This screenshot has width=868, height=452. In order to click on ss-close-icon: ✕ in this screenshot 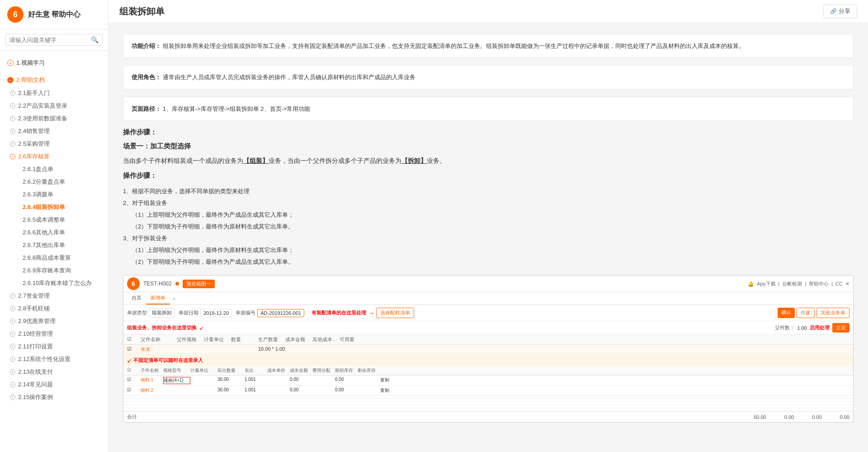, I will do `click(847, 284)`.